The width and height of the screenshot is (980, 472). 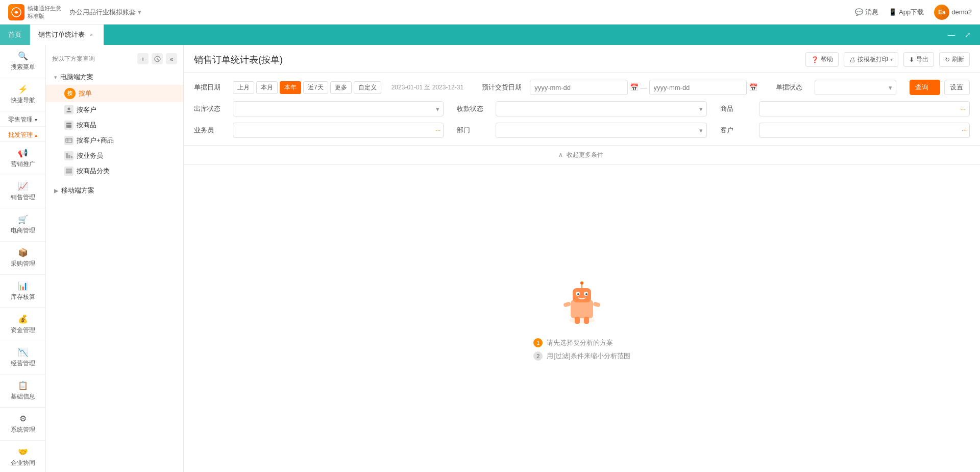 I want to click on customer-input, so click(x=865, y=130).